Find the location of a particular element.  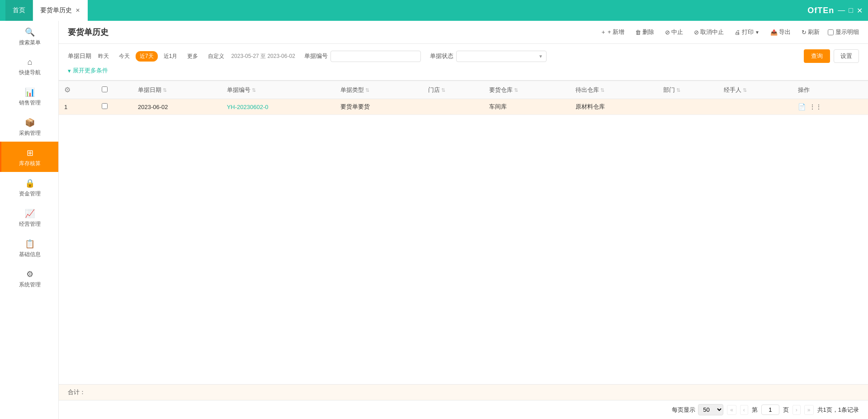

page-number-input is located at coordinates (770, 410).